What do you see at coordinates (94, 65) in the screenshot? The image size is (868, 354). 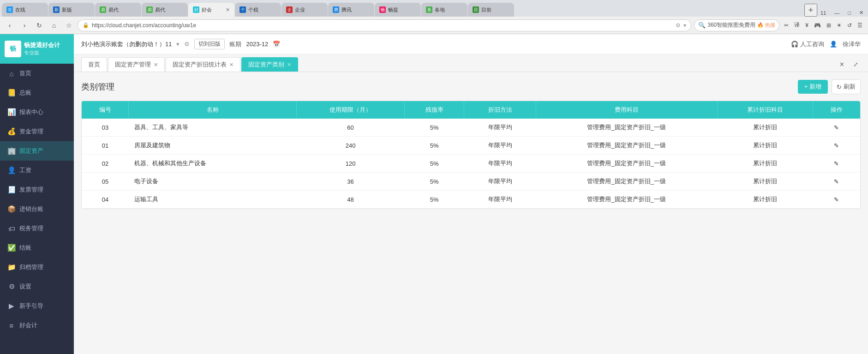 I see `page-tab-home: 首页` at bounding box center [94, 65].